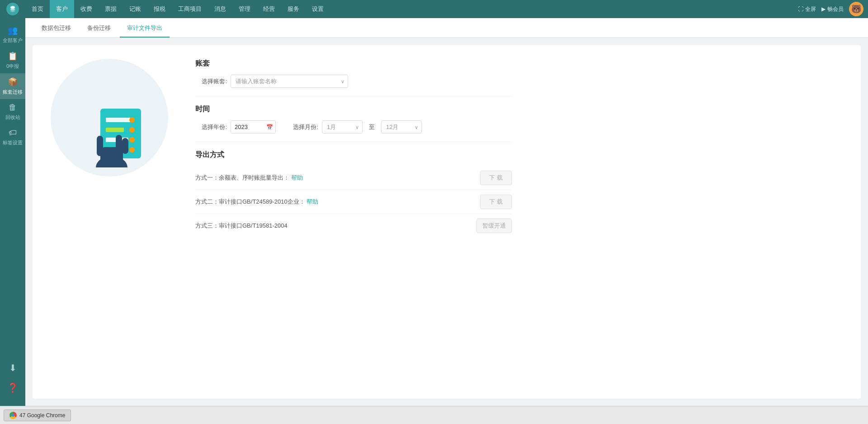 The width and height of the screenshot is (868, 424). What do you see at coordinates (190, 9) in the screenshot?
I see `nav-business: 工商项目` at bounding box center [190, 9].